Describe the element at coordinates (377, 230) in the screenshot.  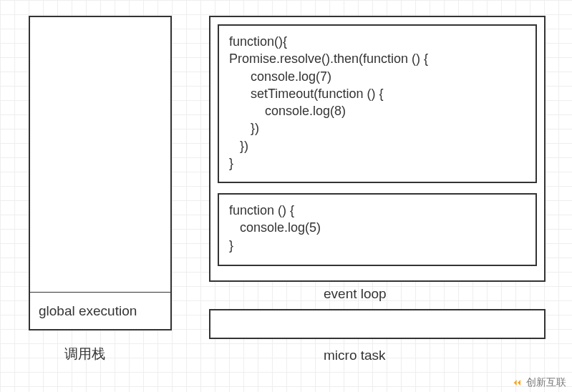
I see `microtask-callback-code-2: function () { console.log(5) }` at that location.